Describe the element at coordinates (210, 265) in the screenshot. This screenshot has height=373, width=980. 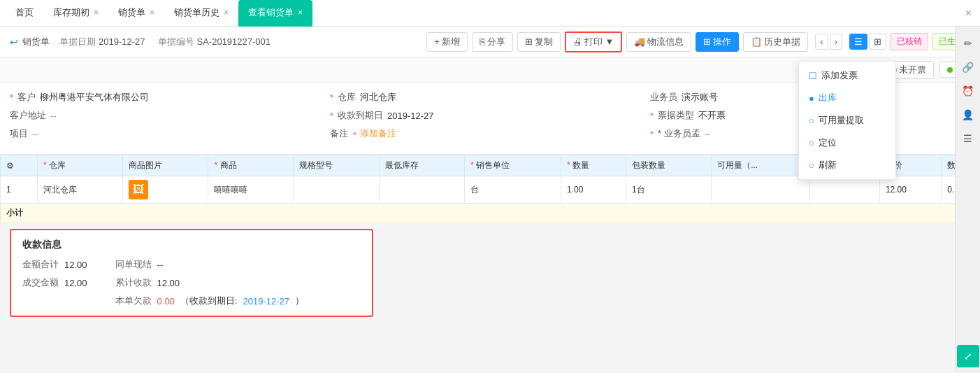
I see `same-order-row: 同单现结 --` at that location.